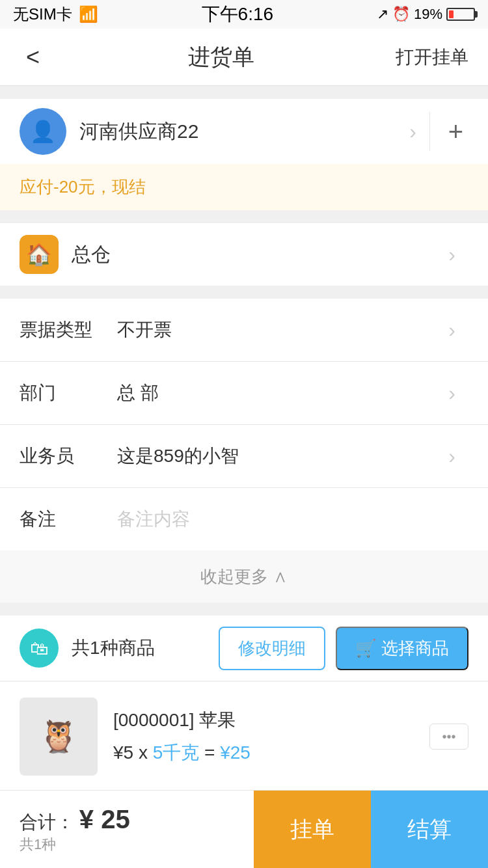 This screenshot has width=488, height=868. Describe the element at coordinates (402, 648) in the screenshot. I see `select-product-button: 🛒 选择商品` at that location.